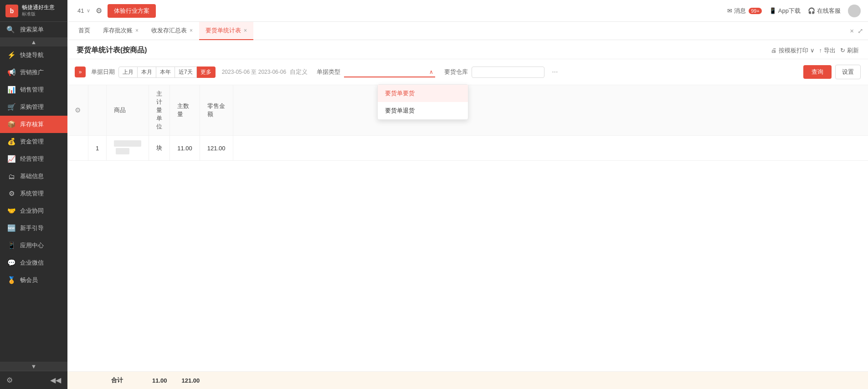 The image size is (868, 389). Describe the element at coordinates (467, 72) in the screenshot. I see `filter-area: » 单据日期 上月 本月 本年 近7天 更多 2023-05-06 至 2023…` at that location.